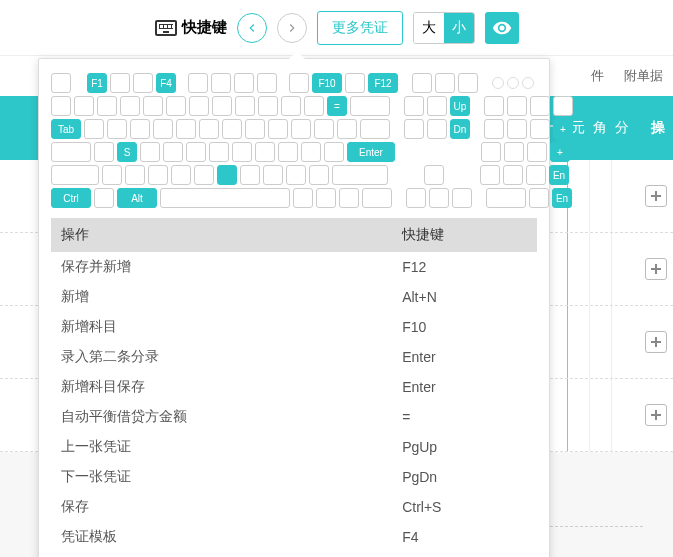  What do you see at coordinates (137, 198) in the screenshot?
I see `key-alt: Alt` at bounding box center [137, 198].